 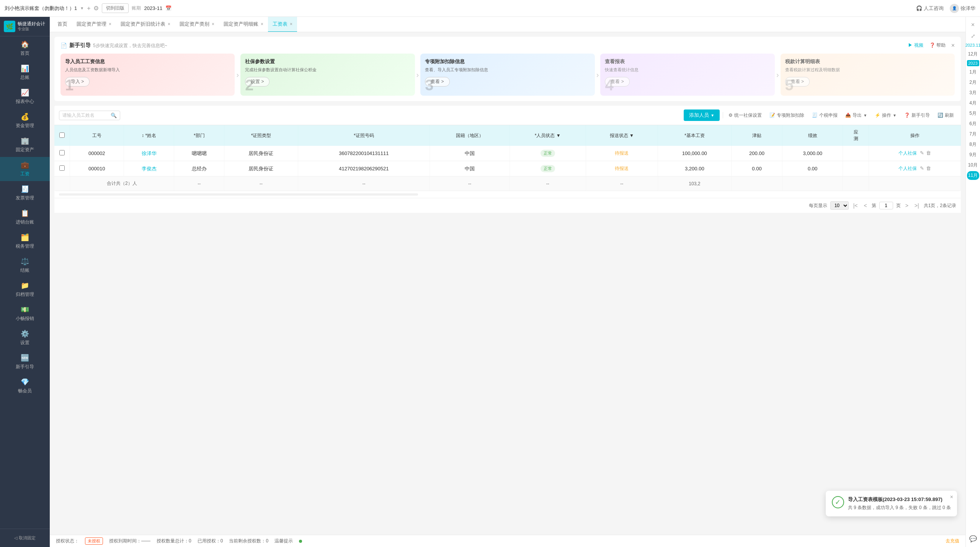 I want to click on month-1: 1月, so click(x=973, y=72).